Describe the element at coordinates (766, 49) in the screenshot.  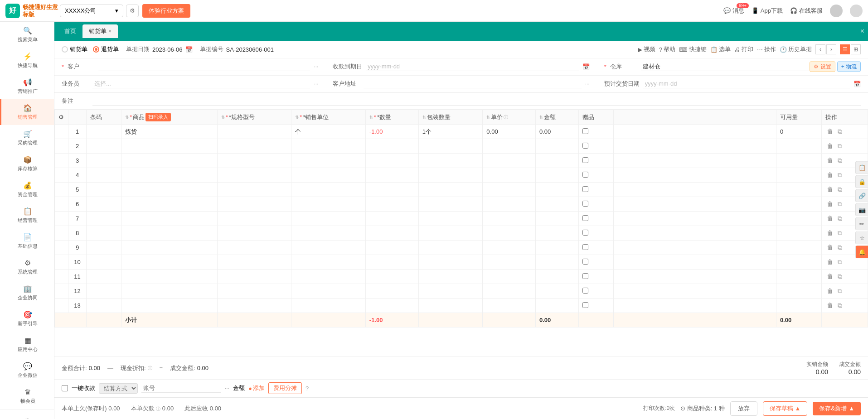
I see `operation-button: ⋯ 操作` at that location.